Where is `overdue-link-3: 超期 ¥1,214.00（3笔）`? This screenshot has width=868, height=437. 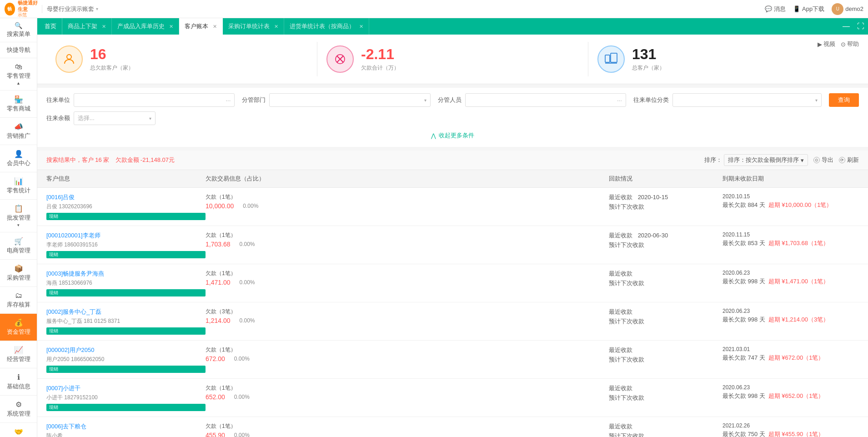
overdue-link-3: 超期 ¥1,214.00（3笔） is located at coordinates (799, 319).